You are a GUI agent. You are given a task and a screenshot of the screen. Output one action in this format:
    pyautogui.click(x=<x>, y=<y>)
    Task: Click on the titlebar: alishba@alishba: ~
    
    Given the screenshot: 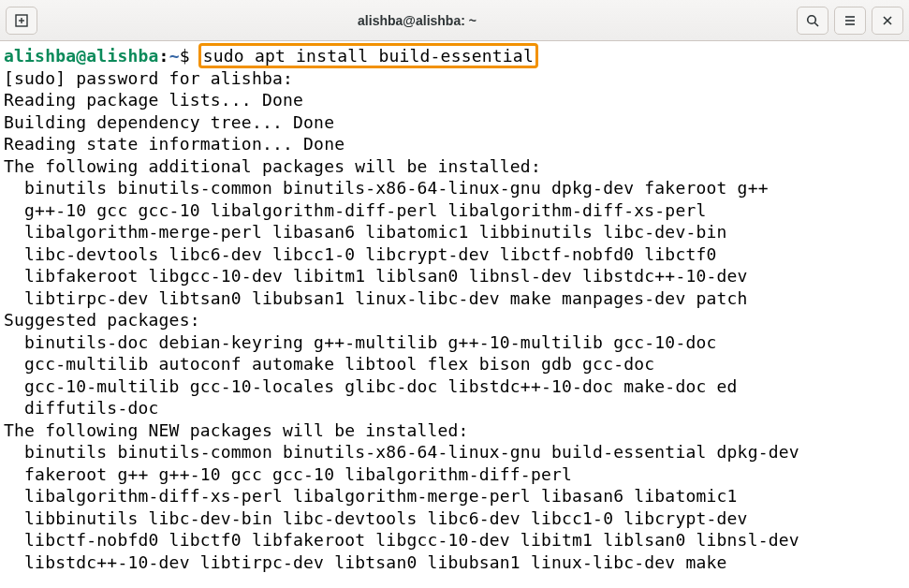 What is the action you would take?
    pyautogui.click(x=455, y=21)
    